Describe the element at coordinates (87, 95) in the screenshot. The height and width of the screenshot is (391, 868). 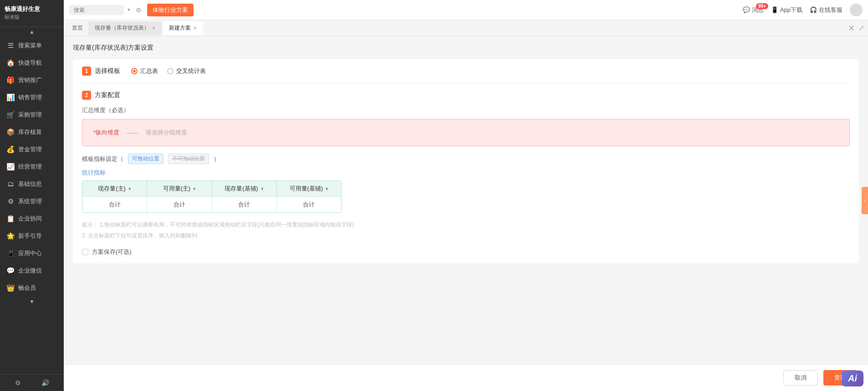
I see `step2-number: 2` at that location.